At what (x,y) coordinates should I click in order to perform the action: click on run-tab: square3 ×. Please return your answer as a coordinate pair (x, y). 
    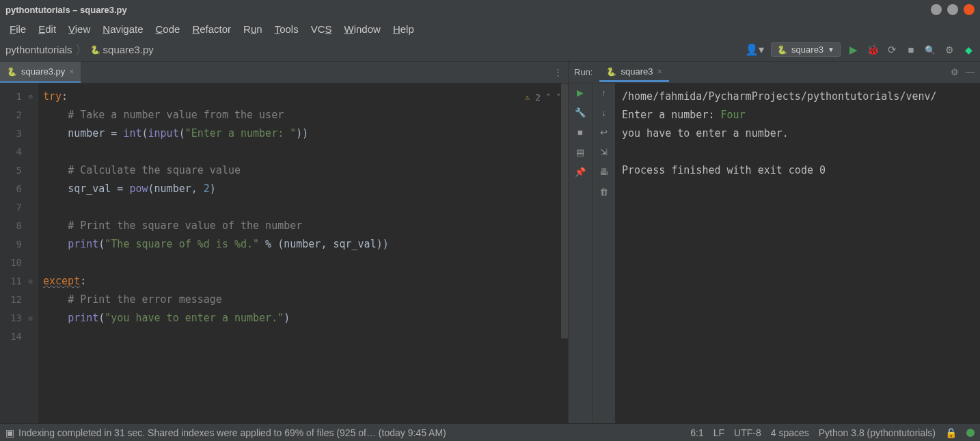
    Looking at the image, I should click on (634, 72).